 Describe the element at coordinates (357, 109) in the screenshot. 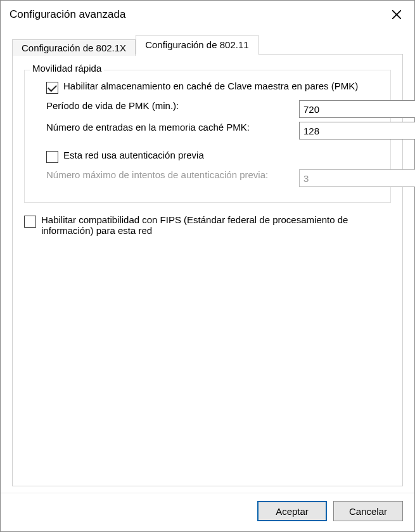

I see `input-pmk-lifetime` at that location.